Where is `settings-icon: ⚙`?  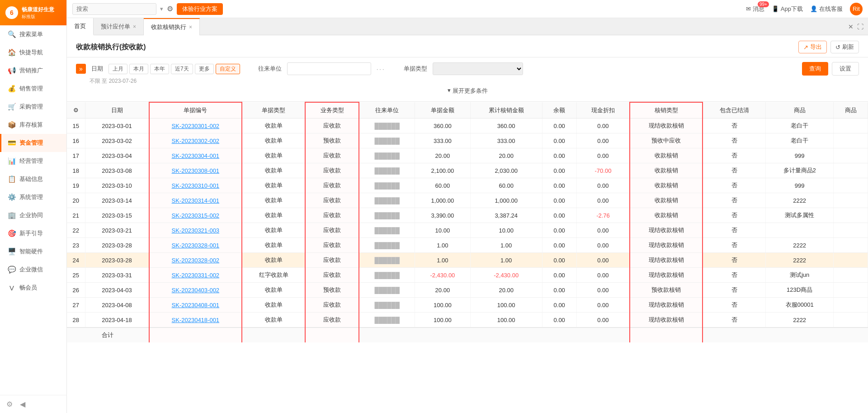 settings-icon: ⚙ is located at coordinates (9, 404).